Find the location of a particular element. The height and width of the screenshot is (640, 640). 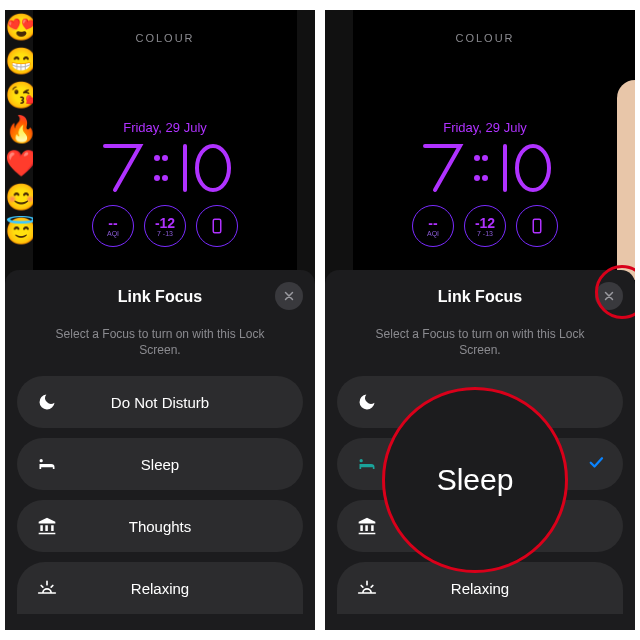

emoji: 😘 is located at coordinates (19, 95).